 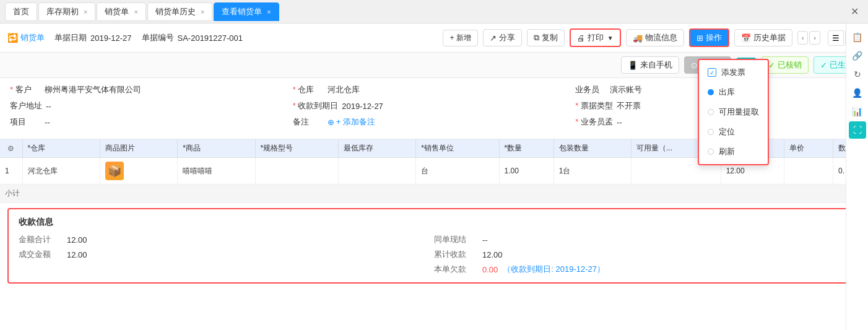 What do you see at coordinates (526, 171) in the screenshot?
I see `cell-qty: 1.00` at bounding box center [526, 171].